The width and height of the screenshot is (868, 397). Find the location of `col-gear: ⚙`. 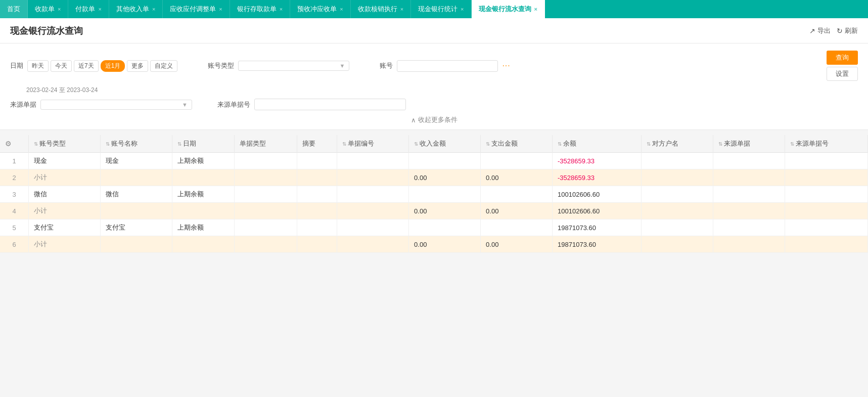

col-gear: ⚙ is located at coordinates (14, 144).